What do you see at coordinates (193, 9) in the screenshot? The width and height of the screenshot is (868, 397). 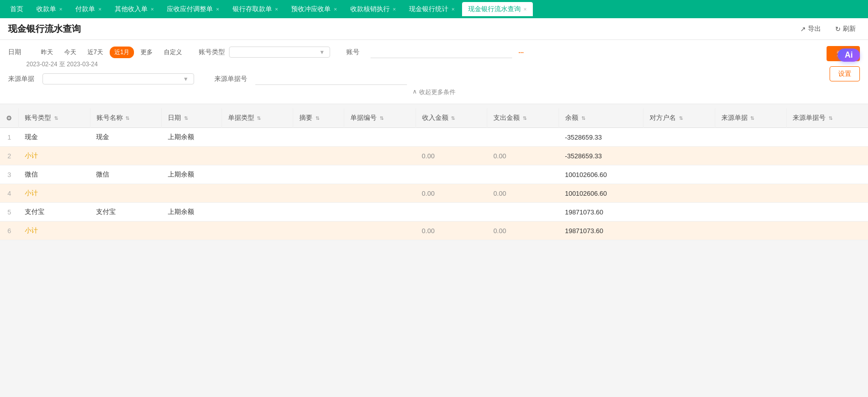 I see `nav-tab-应收应付调整单: 应收应付调整单×` at bounding box center [193, 9].